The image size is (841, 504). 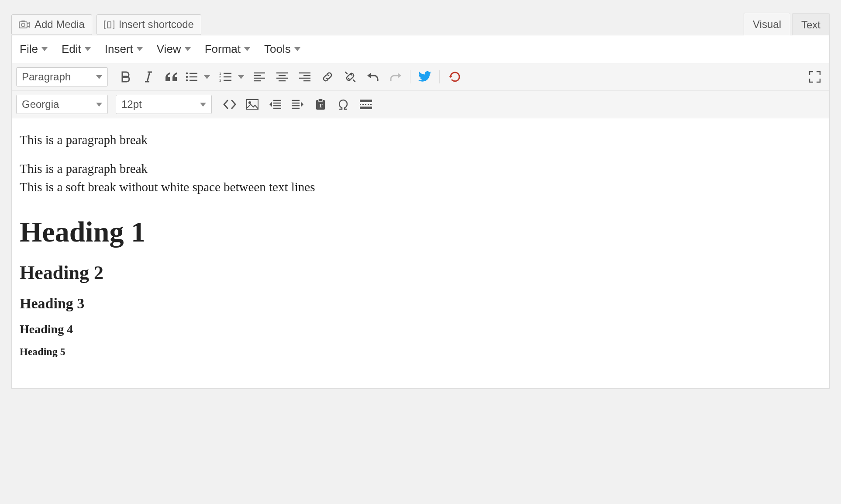 I want to click on menu-edit: Edit, so click(x=76, y=49).